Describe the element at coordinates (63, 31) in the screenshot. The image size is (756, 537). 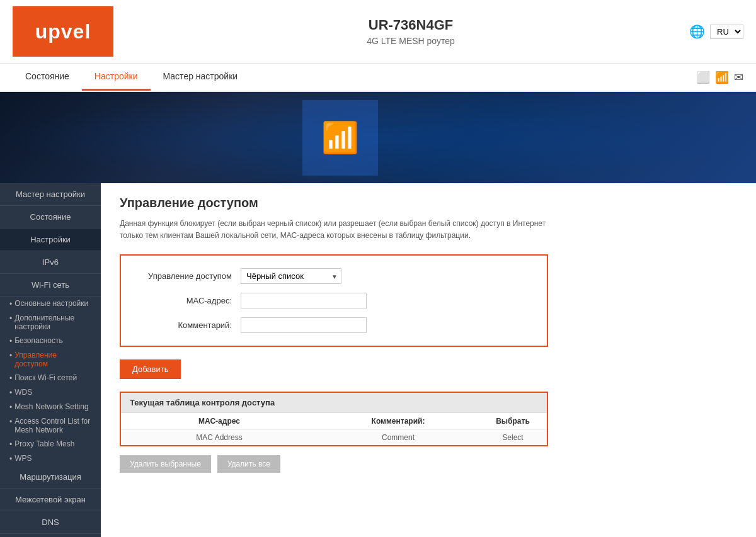
I see `logo: upvel` at that location.